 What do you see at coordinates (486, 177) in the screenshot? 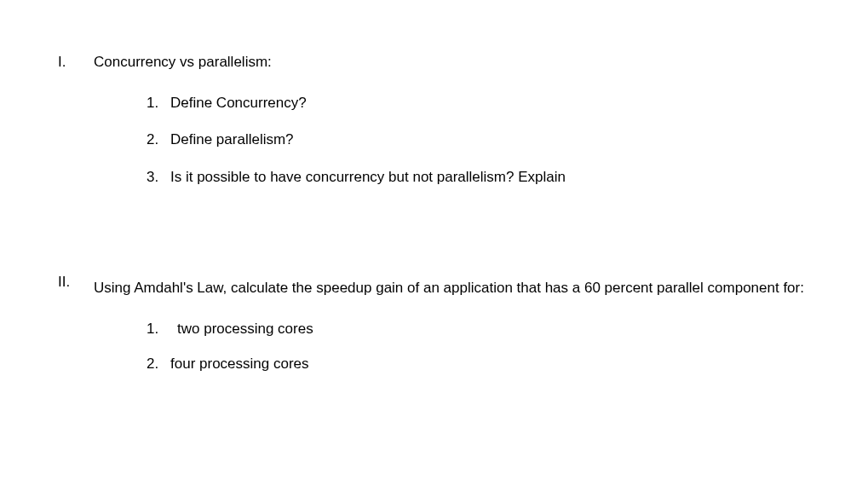
I see `list-item: 3. Is it possible to have concurrency bu…` at bounding box center [486, 177].